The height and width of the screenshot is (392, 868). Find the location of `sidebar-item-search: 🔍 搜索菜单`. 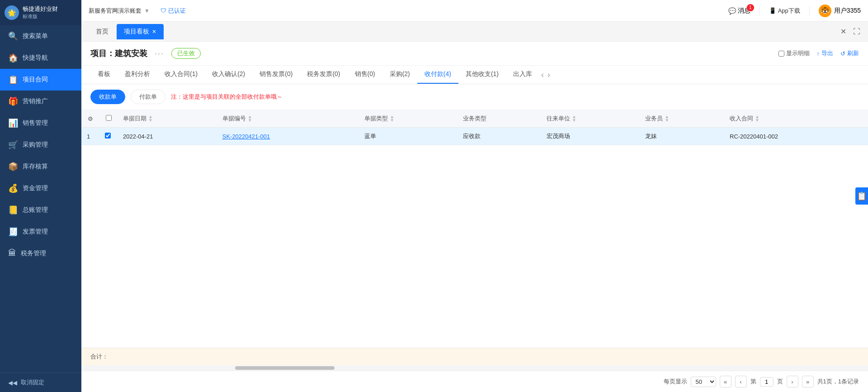

sidebar-item-search: 🔍 搜索菜单 is located at coordinates (41, 36).